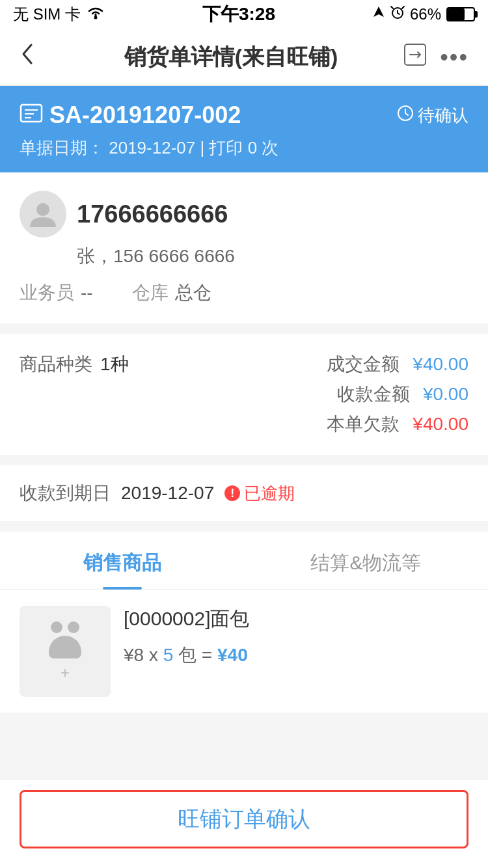 This screenshot has height=868, width=488. I want to click on product-logo: +, so click(65, 652).